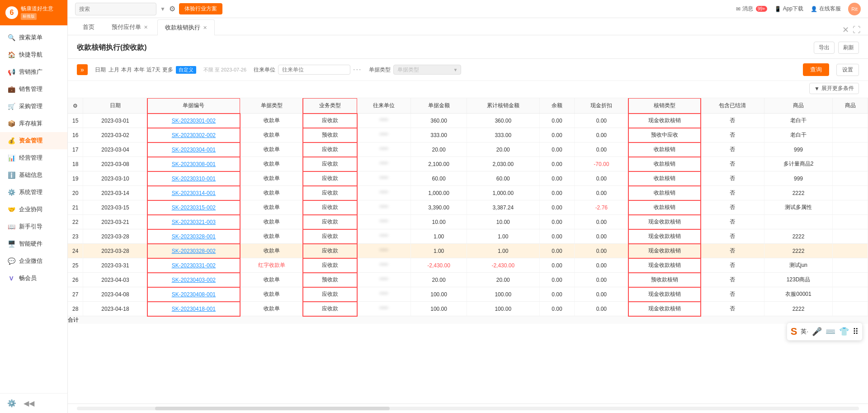 Image resolution: width=868 pixels, height=413 pixels. What do you see at coordinates (193, 193) in the screenshot?
I see `row-doc-no: SK-20230314-001` at bounding box center [193, 193].